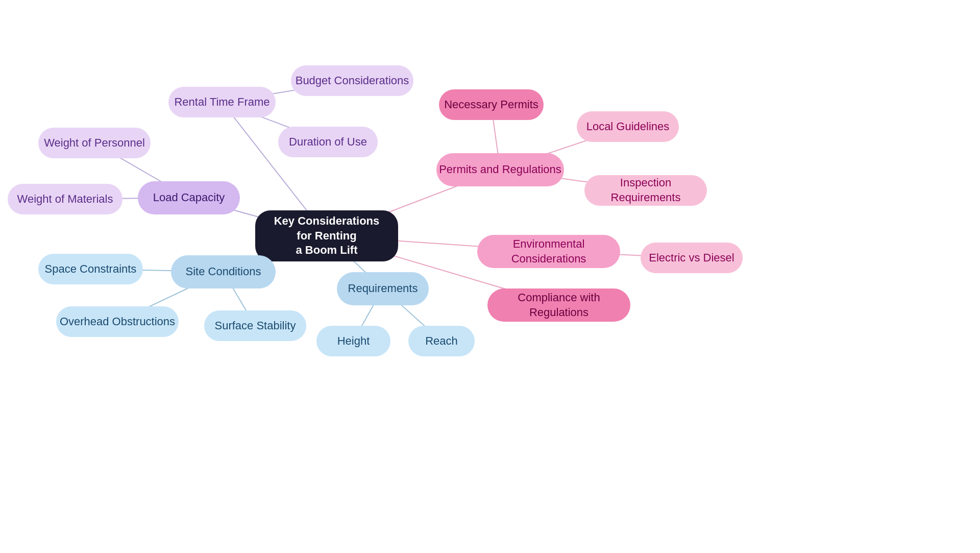 Image resolution: width=980 pixels, height=553 pixels. Describe the element at coordinates (222, 102) in the screenshot. I see `rental-timeframe-node: Rental Time Frame` at that location.